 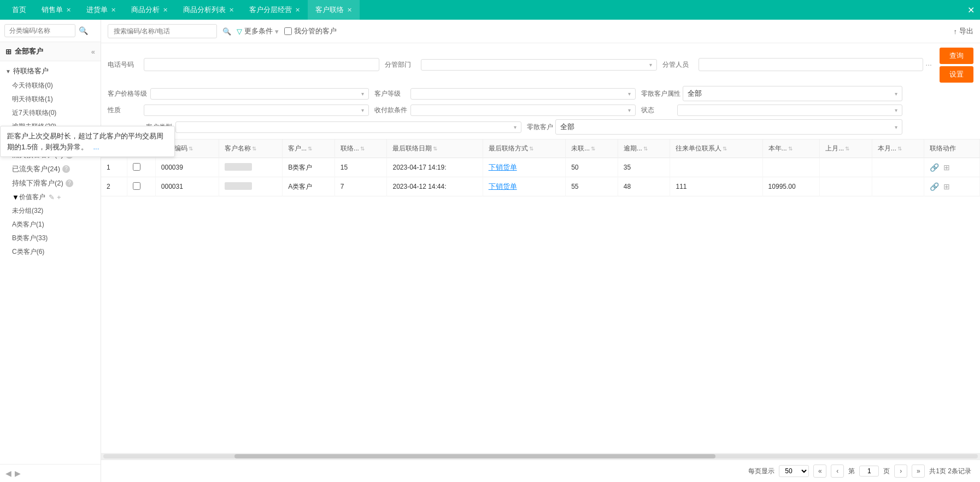 What do you see at coordinates (523, 111) in the screenshot?
I see `payment-select: ▾` at bounding box center [523, 111].